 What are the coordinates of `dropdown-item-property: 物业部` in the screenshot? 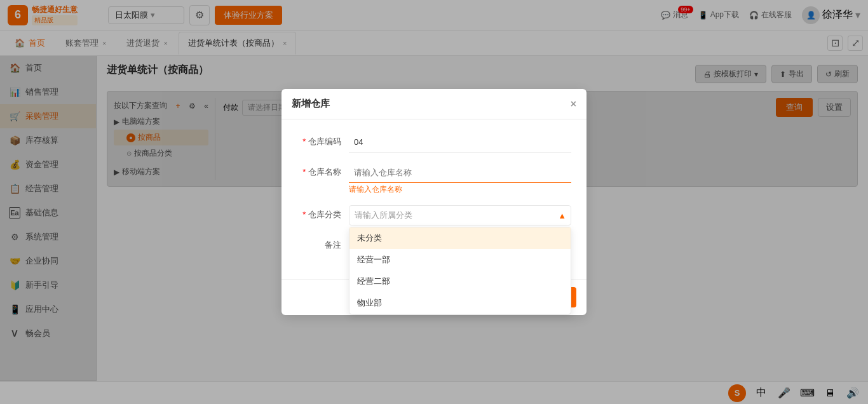 It's located at (460, 303).